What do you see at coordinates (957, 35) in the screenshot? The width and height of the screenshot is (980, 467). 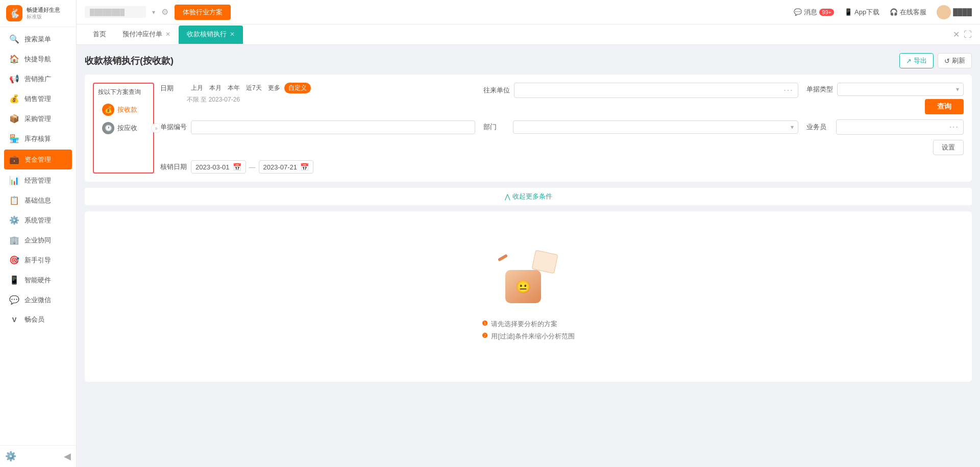 I see `tab-close-all-icon: ✕` at bounding box center [957, 35].